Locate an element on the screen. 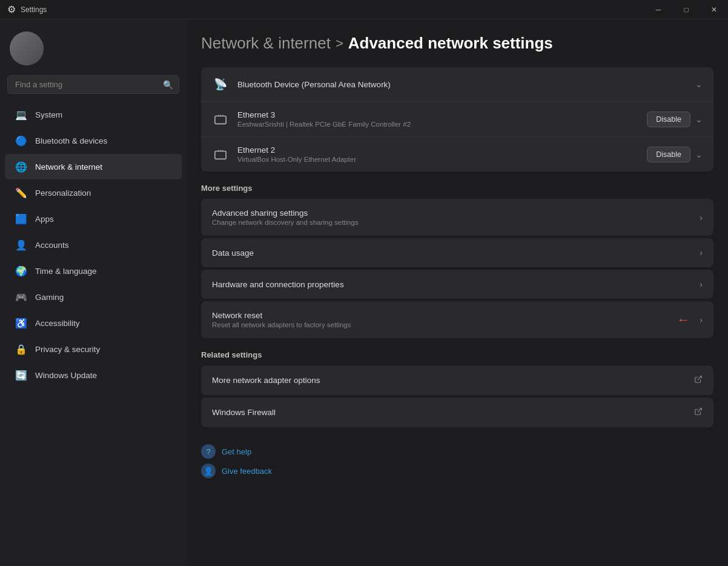 The height and width of the screenshot is (566, 728). adapter-bluetooth-name: Bluetooth Device (Personal Area Network) is located at coordinates (462, 85).